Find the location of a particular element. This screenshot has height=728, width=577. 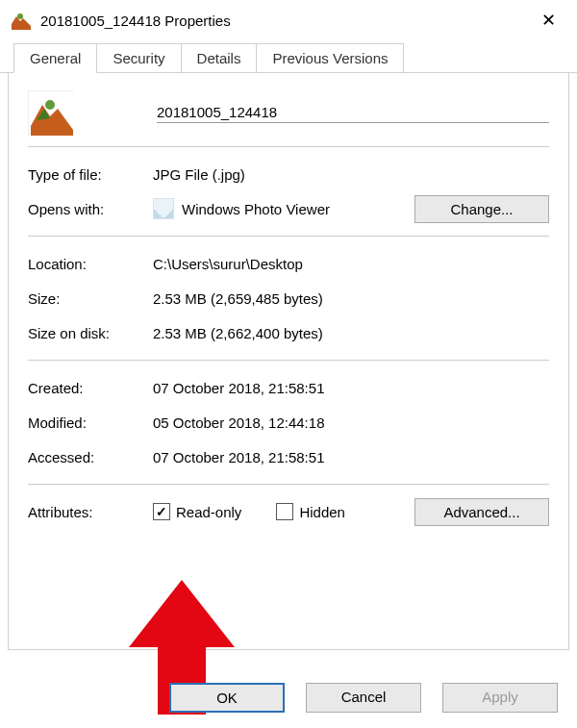

label-size: Size: is located at coordinates (90, 298).